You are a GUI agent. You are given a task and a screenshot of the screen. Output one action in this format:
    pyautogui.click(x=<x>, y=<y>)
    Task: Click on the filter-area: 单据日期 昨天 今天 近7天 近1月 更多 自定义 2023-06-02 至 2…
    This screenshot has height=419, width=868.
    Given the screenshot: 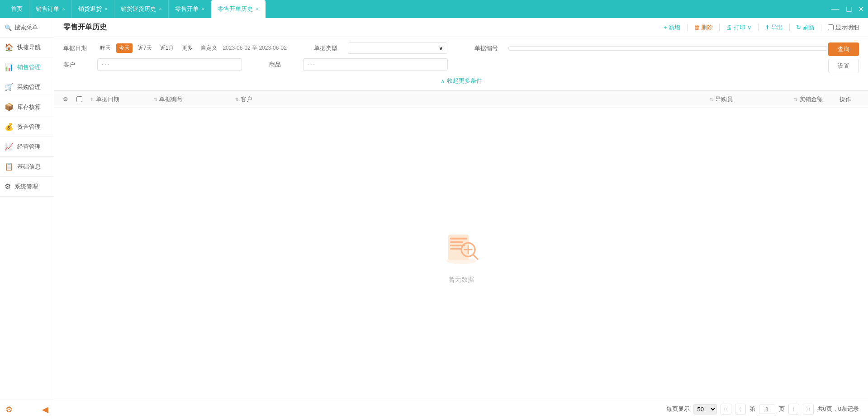 What is the action you would take?
    pyautogui.click(x=461, y=64)
    